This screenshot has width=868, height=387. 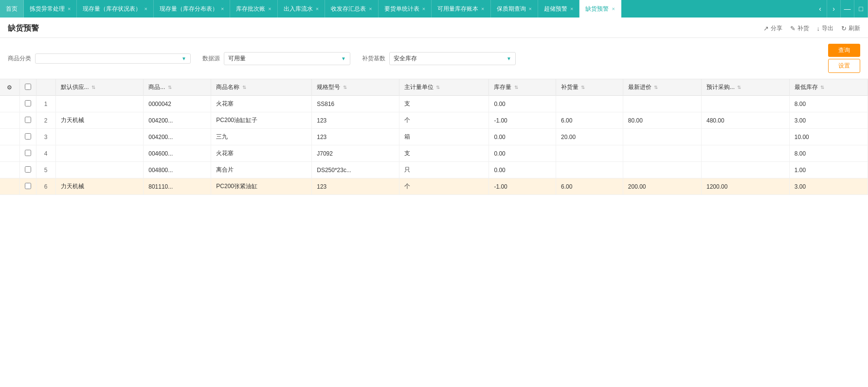 What do you see at coordinates (287, 58) in the screenshot?
I see `datasource-select: 可用量 ▼` at bounding box center [287, 58].